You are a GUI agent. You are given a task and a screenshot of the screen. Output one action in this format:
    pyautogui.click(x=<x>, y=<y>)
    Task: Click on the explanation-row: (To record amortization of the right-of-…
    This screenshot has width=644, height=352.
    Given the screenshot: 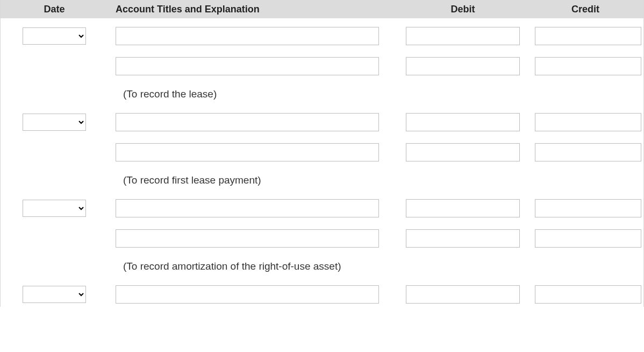 What is the action you would take?
    pyautogui.click(x=322, y=268)
    